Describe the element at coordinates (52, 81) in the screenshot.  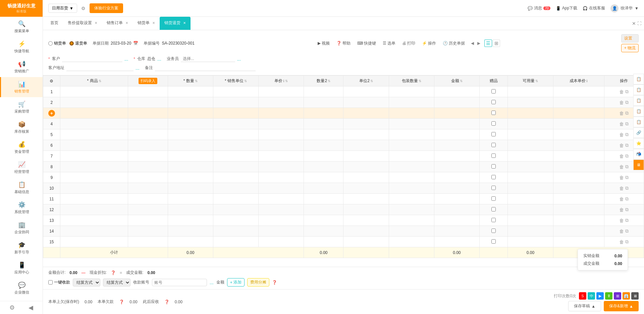
I see `col-settings: ⚙` at that location.